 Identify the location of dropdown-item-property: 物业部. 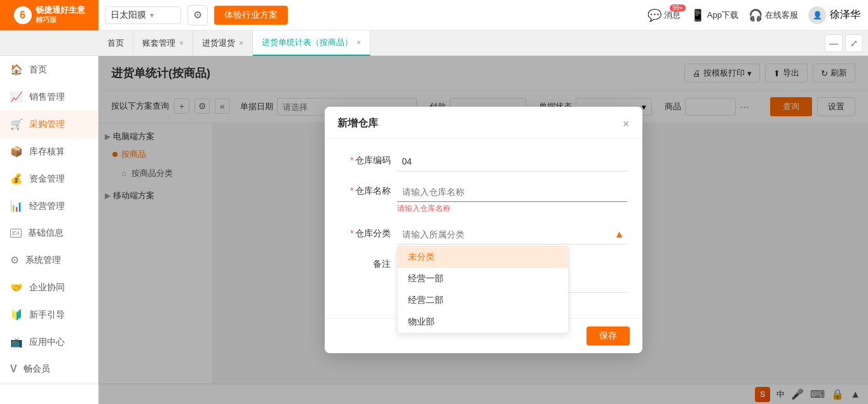
(483, 322).